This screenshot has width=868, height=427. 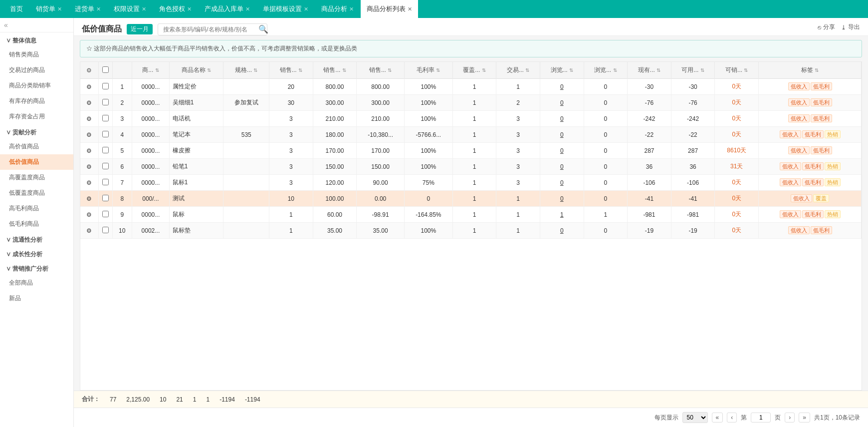 I want to click on close-purchase-icon: ✕, so click(x=99, y=9).